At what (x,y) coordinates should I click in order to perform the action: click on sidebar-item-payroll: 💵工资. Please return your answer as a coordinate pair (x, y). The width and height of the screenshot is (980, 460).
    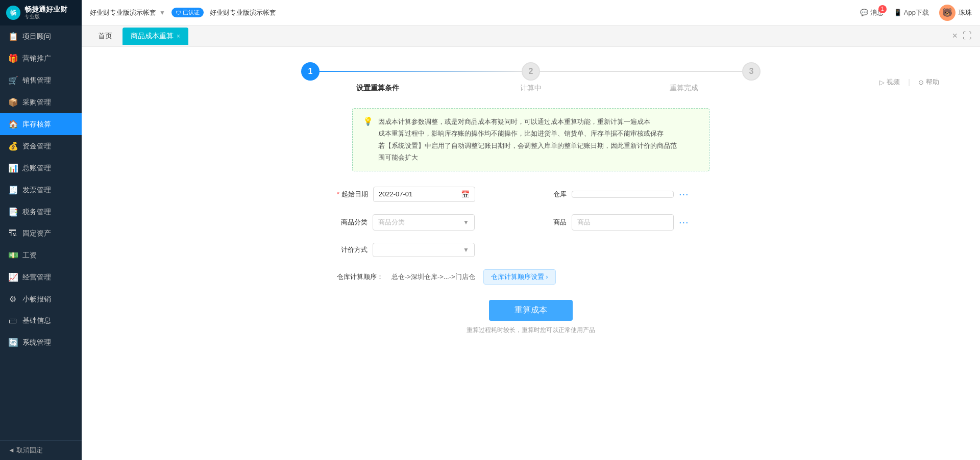
    Looking at the image, I should click on (41, 255).